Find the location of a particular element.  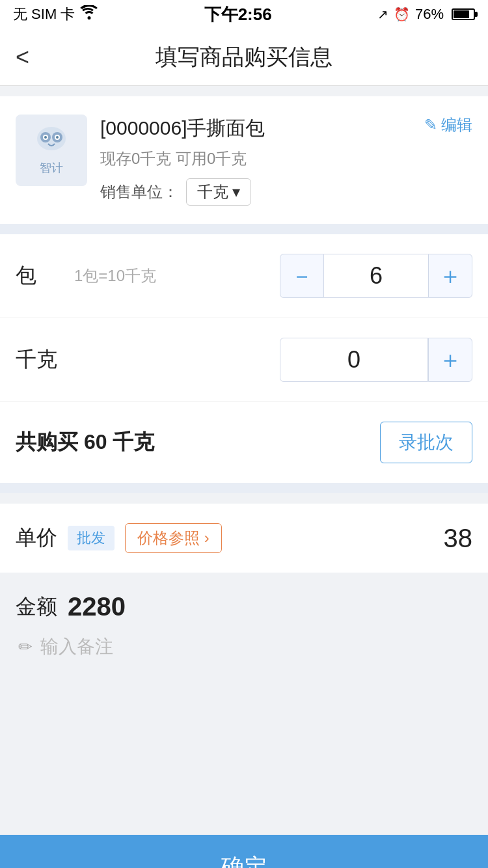

unit-label: 销售单位： is located at coordinates (139, 192).